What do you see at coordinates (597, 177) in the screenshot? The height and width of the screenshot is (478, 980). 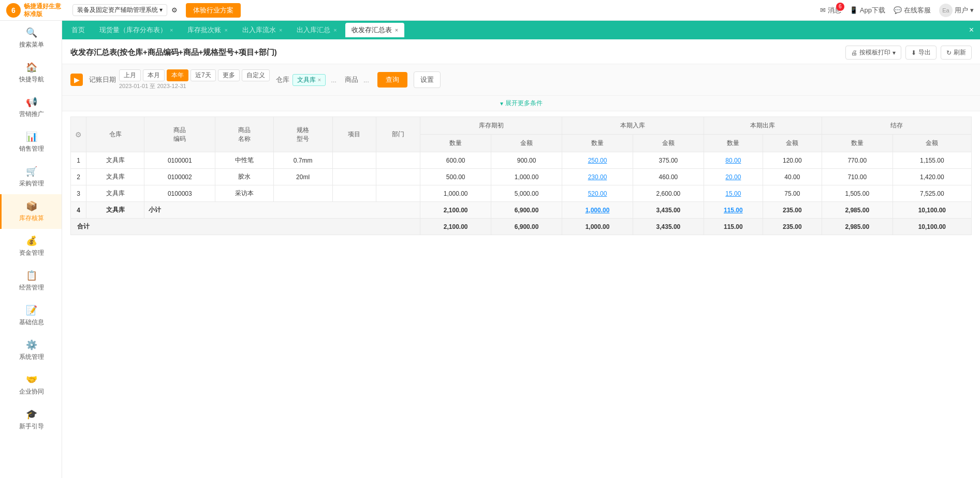 I see `row-in-qty: 230.00` at bounding box center [597, 177].